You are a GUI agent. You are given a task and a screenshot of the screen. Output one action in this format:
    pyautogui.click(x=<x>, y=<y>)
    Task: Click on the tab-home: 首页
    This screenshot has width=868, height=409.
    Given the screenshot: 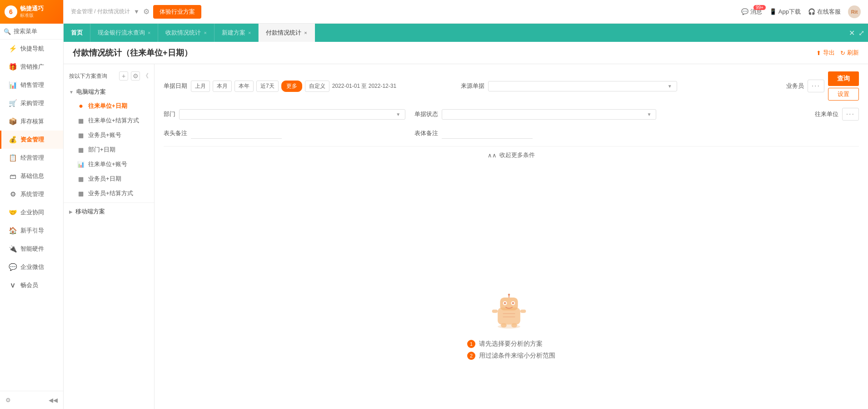 What is the action you would take?
    pyautogui.click(x=77, y=33)
    